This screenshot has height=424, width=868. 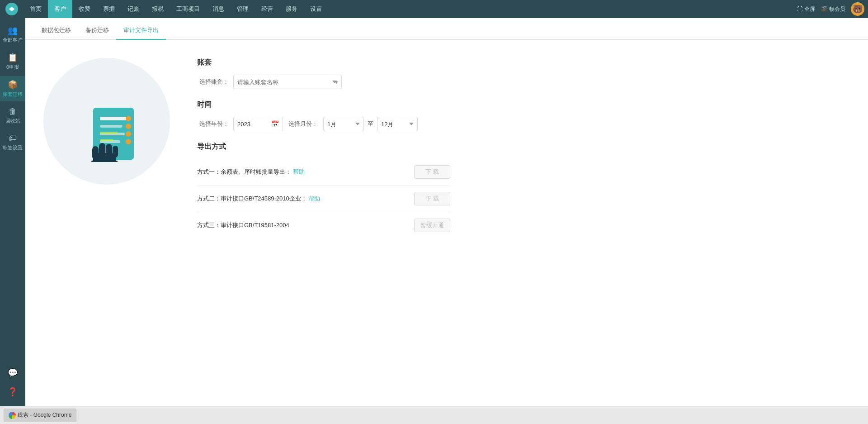 What do you see at coordinates (410, 9) in the screenshot?
I see `nav-items: 首页 客户 收费 票据 记账 报税 工商项目 消息 管理 经营 服务 设置` at bounding box center [410, 9].